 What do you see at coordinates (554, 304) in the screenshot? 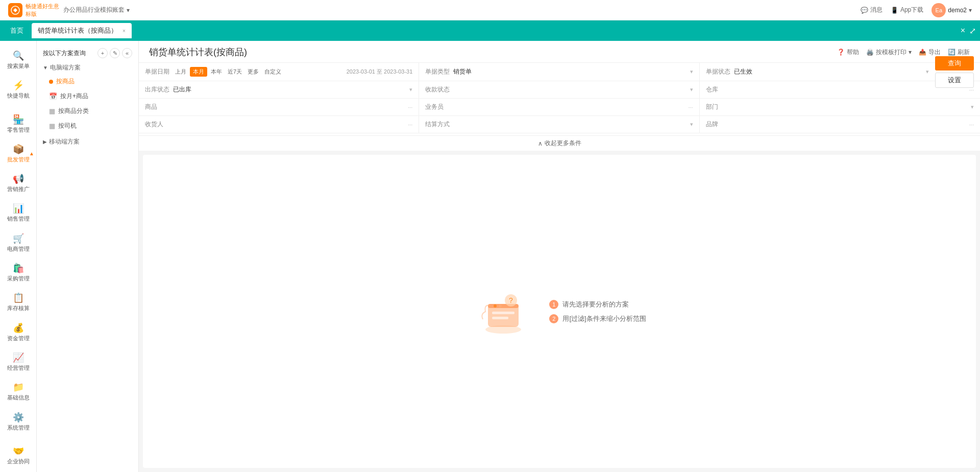
I see `tip-num-1: 1` at bounding box center [554, 304].